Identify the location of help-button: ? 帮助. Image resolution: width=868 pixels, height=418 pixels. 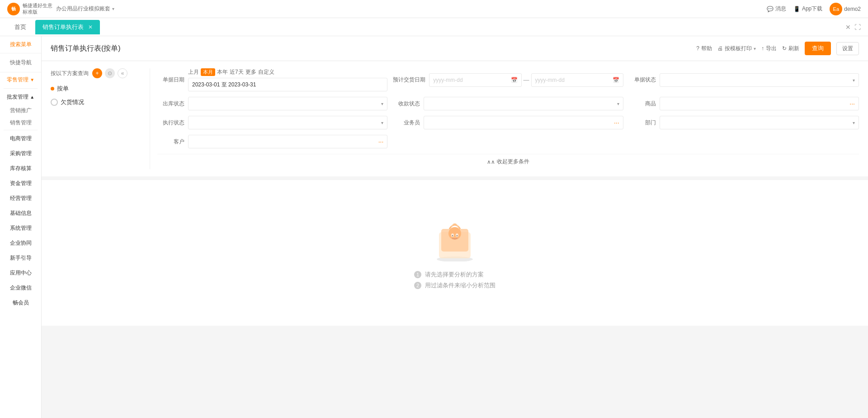
(704, 49).